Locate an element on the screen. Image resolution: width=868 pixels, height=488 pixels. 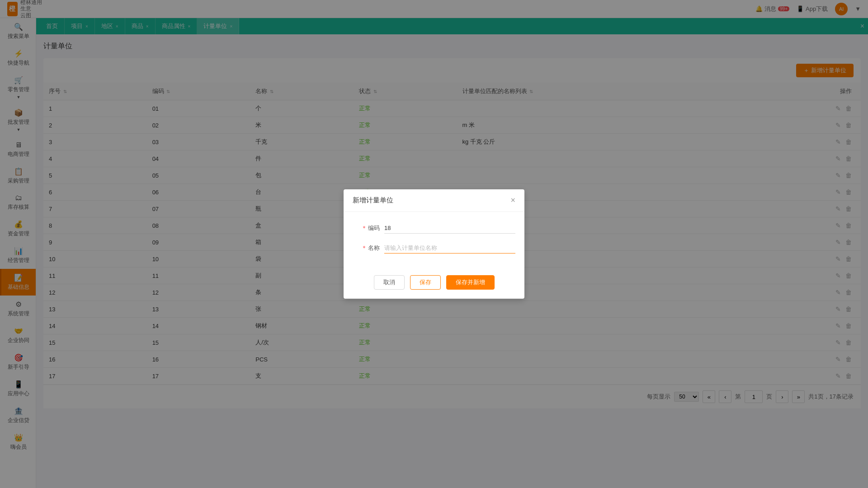
save-and-new-button: 保存并新增 is located at coordinates (470, 282).